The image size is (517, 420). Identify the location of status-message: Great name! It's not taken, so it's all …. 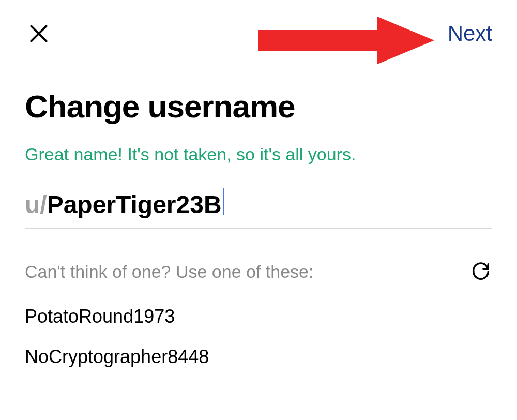
(258, 154).